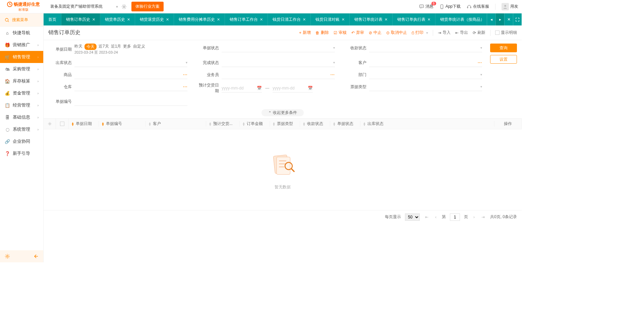 The height and width of the screenshot is (325, 644). I want to click on tabs-scroll-left: ◂, so click(491, 19).